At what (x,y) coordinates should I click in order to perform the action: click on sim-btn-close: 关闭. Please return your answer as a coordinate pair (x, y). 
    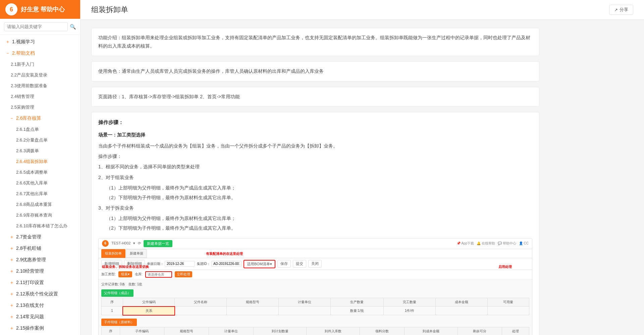
    Looking at the image, I should click on (315, 264).